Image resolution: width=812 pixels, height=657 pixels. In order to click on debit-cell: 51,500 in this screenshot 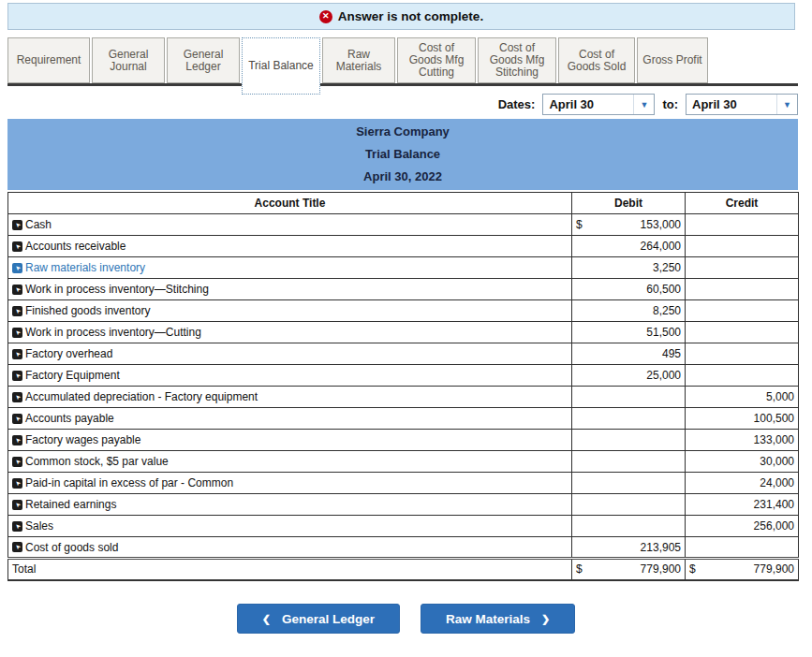, I will do `click(629, 333)`.